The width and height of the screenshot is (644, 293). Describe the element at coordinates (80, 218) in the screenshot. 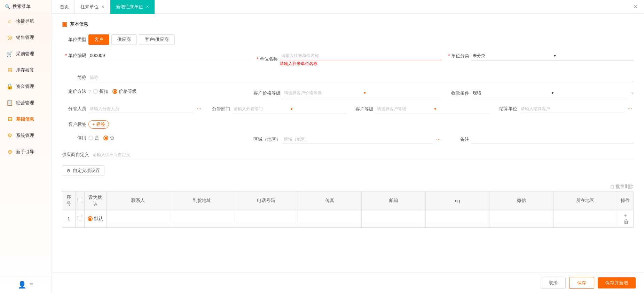

I see `row-checkbox` at that location.